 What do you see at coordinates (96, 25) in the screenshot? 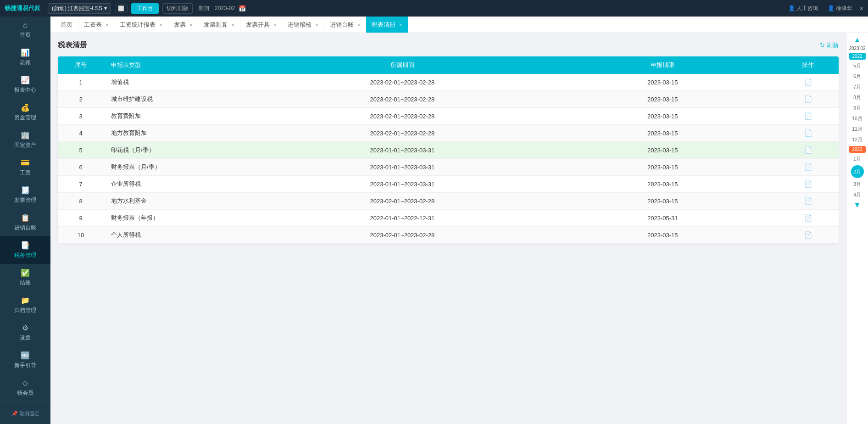
I see `tab-salary: 工资表×` at bounding box center [96, 25].